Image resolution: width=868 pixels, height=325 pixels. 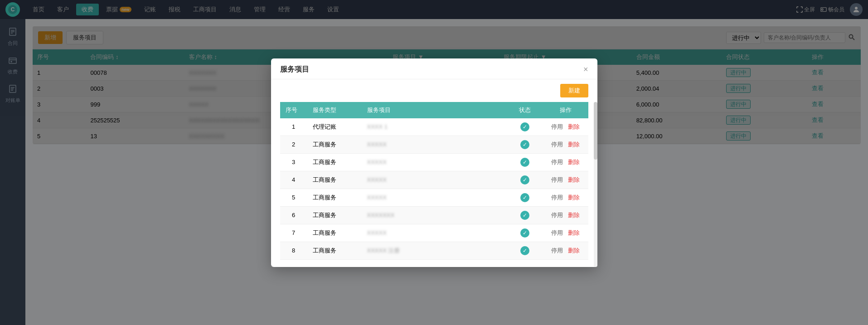 What do you see at coordinates (434, 233) in the screenshot?
I see `list-item: 7 工商服务 XXXXX ✓ 停用 删除` at bounding box center [434, 233].